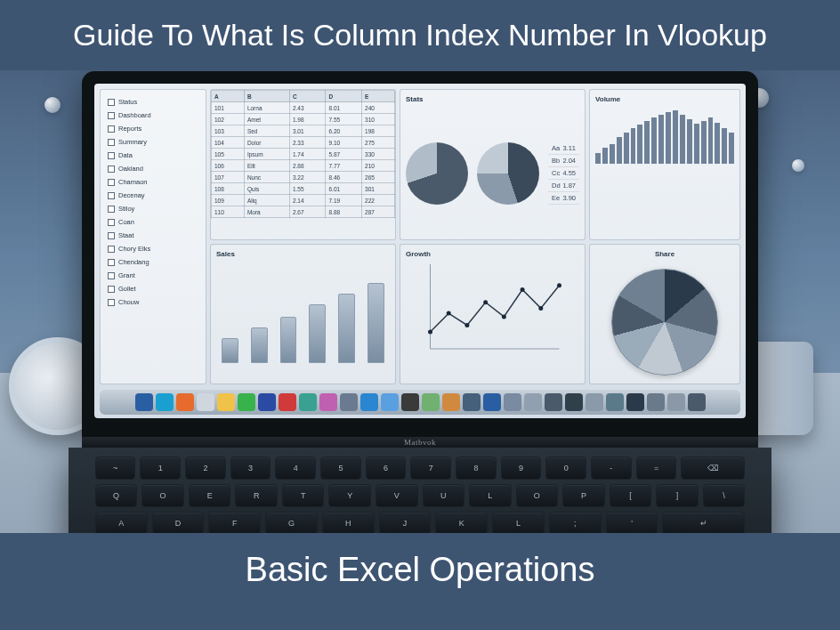 Image resolution: width=840 pixels, height=630 pixels. I want to click on keyboard-key: 0, so click(566, 468).